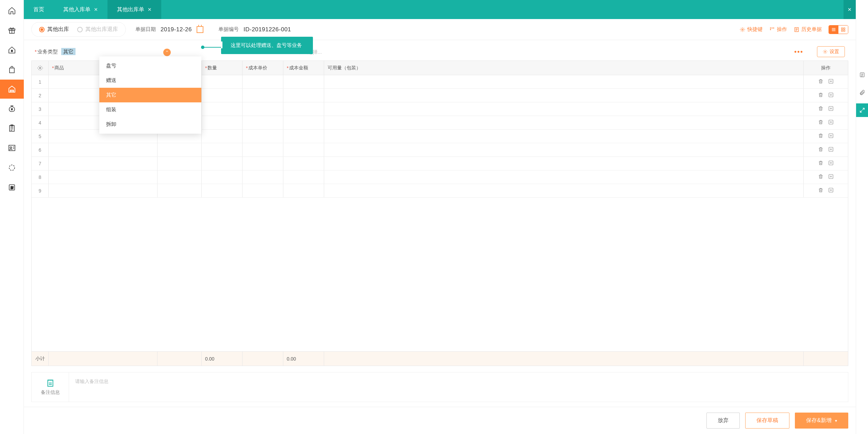 This screenshot has height=434, width=868. Describe the element at coordinates (79, 29) in the screenshot. I see `doc-type-radio-group: 其他出库 其他出库退库` at that location.